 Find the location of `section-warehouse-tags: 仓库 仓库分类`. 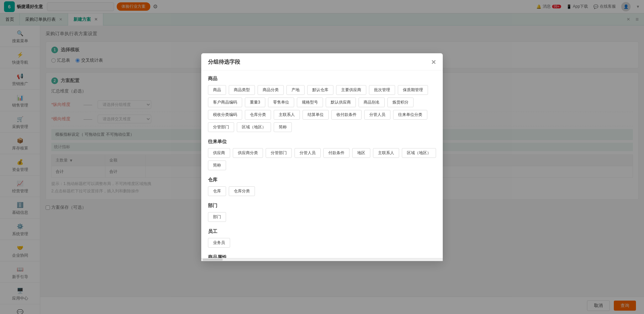

section-warehouse-tags: 仓库 仓库分类 is located at coordinates (322, 191).